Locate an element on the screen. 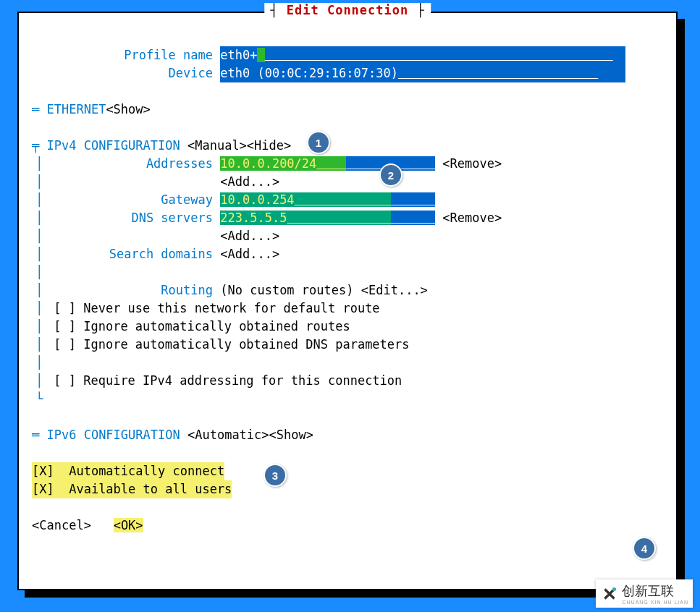  profile-name-input: eth0+ is located at coordinates (423, 55).